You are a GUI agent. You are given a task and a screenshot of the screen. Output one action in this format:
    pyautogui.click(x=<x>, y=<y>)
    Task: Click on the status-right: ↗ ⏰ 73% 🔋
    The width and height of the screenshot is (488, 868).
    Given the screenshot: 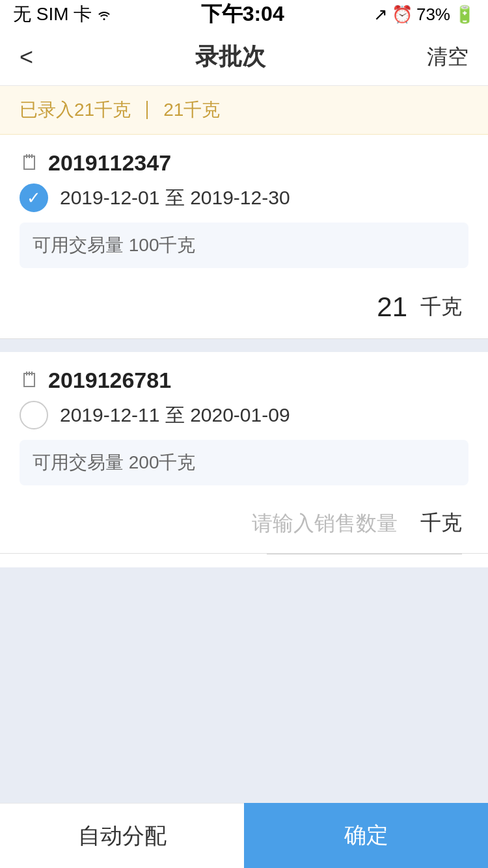 What is the action you would take?
    pyautogui.click(x=424, y=14)
    